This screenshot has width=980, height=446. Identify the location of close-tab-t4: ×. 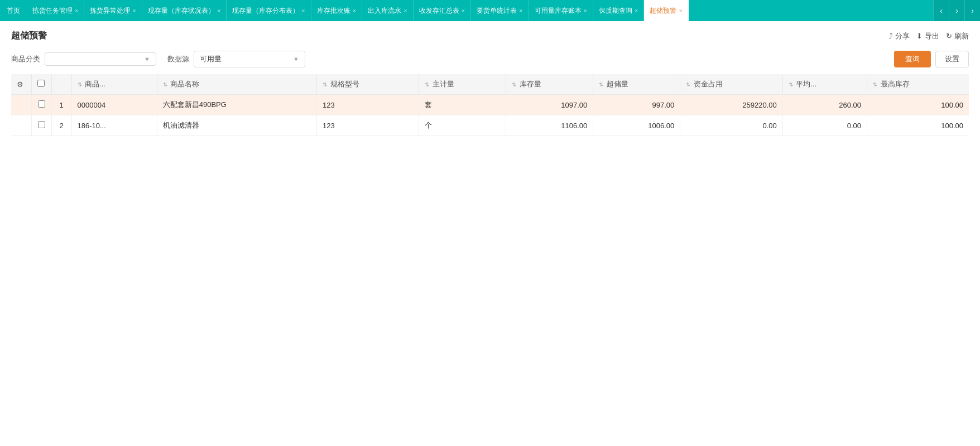
(303, 11).